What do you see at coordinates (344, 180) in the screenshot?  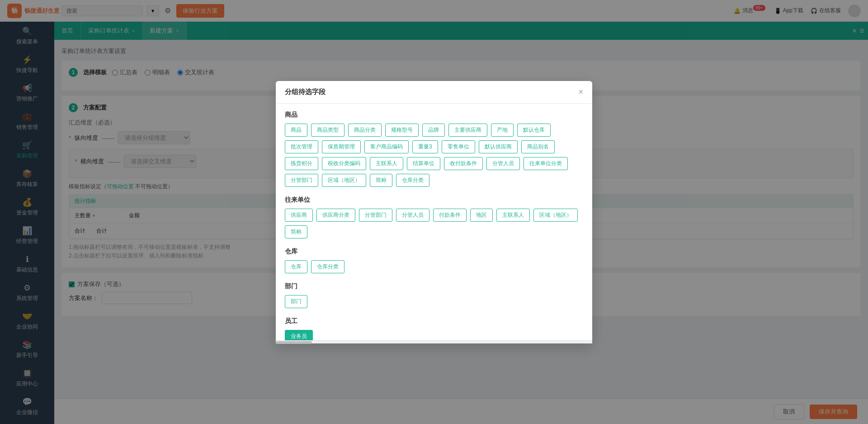 I see `field-tag-region: 区域（地区）` at bounding box center [344, 180].